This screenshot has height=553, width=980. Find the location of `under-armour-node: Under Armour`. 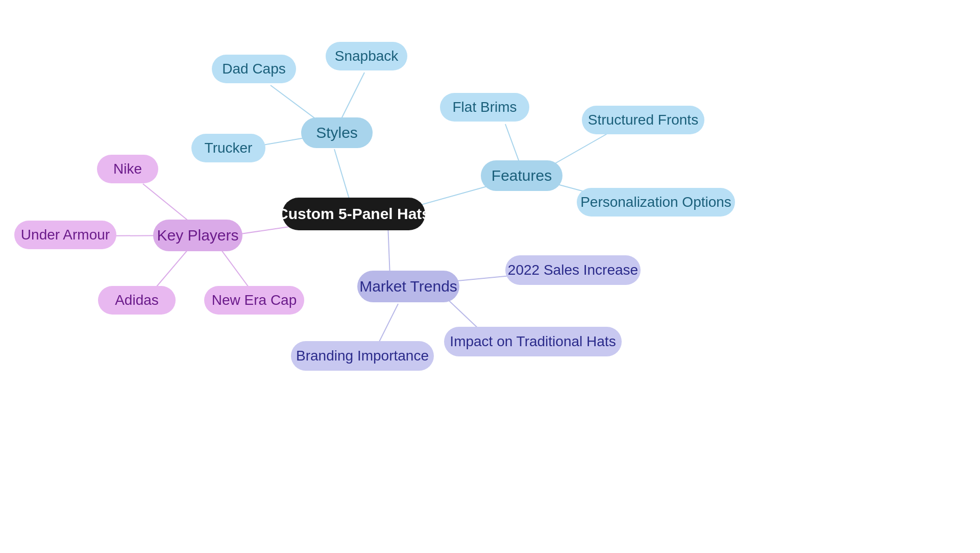

under-armour-node: Under Armour is located at coordinates (65, 235).